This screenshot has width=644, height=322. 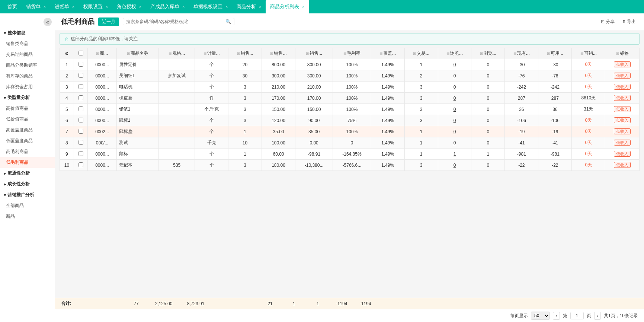 What do you see at coordinates (48, 22) in the screenshot?
I see `sidebar-collapse-button: «` at bounding box center [48, 22].